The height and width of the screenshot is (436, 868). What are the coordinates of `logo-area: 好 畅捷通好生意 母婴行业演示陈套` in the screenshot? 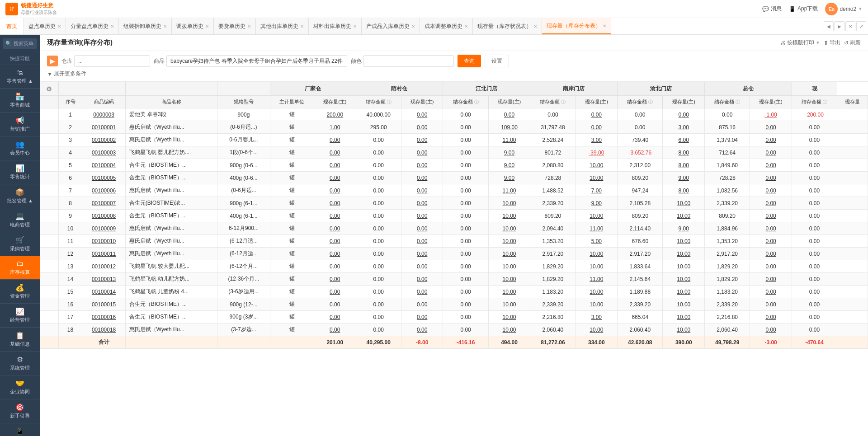 It's located at (31, 9).